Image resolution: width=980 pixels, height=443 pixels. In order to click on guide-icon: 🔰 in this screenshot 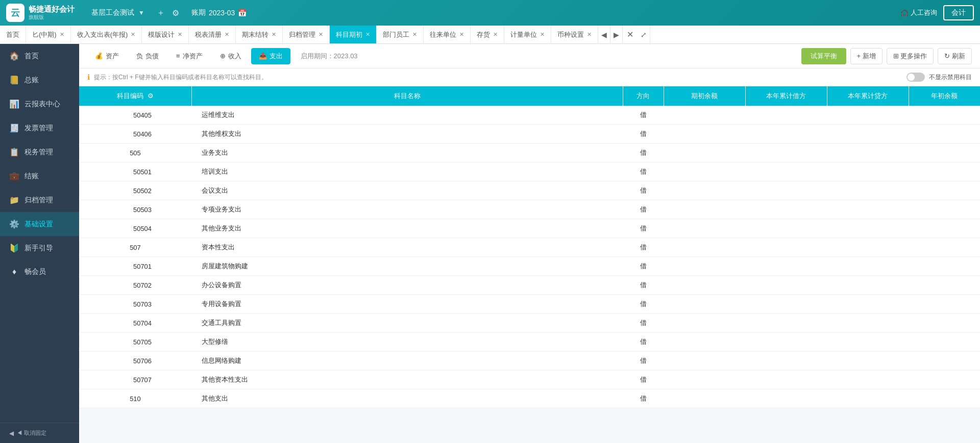, I will do `click(14, 248)`.